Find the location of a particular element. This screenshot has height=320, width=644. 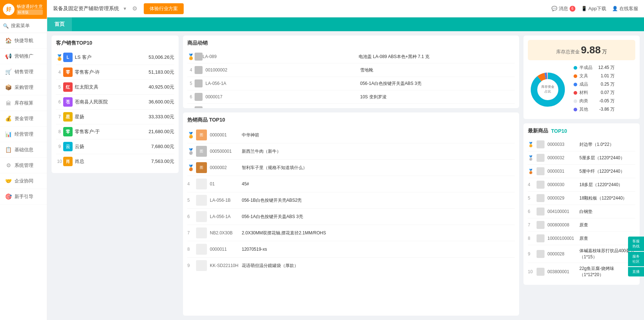

product-name: 白钢垫 is located at coordinates (607, 212).